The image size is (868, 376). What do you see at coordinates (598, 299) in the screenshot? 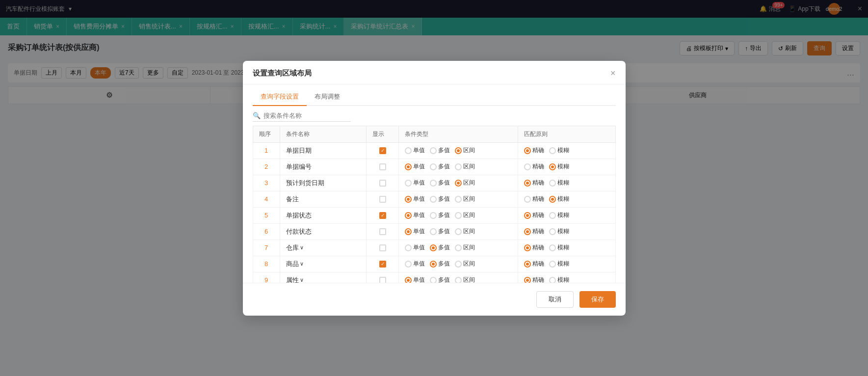
I see `save-button: 保存` at bounding box center [598, 299].